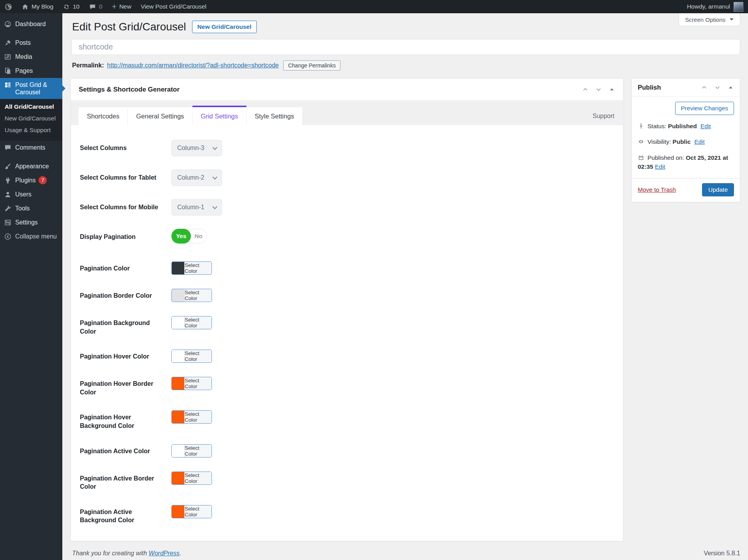 This screenshot has height=560, width=748. Describe the element at coordinates (24, 57) in the screenshot. I see `sidebar-item-label: Media` at that location.